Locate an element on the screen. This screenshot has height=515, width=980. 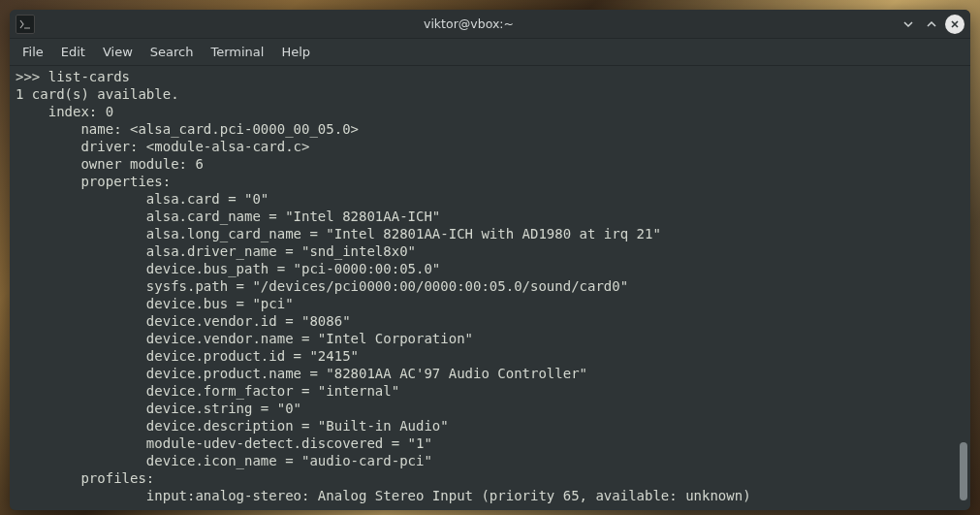
terminal-app-icon is located at coordinates (25, 24).